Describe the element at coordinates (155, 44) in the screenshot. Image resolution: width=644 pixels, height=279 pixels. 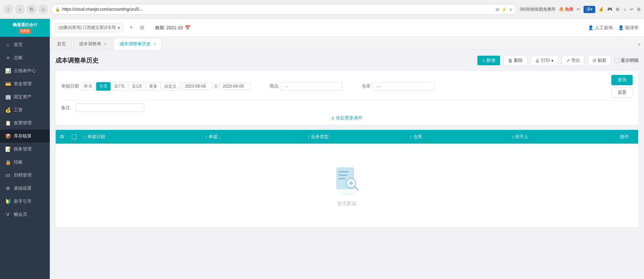
I see `tab-cost-adjust-history-close: ×` at that location.